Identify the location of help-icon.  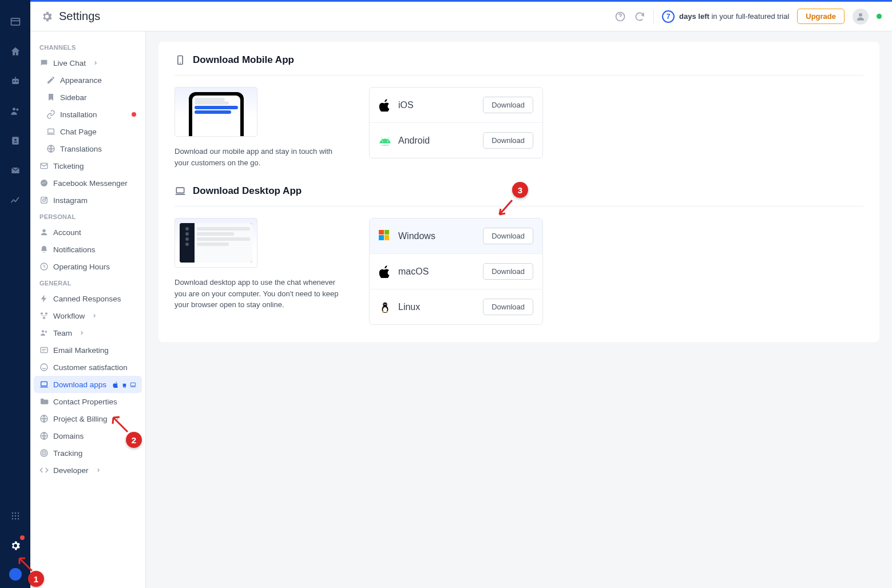
(620, 17).